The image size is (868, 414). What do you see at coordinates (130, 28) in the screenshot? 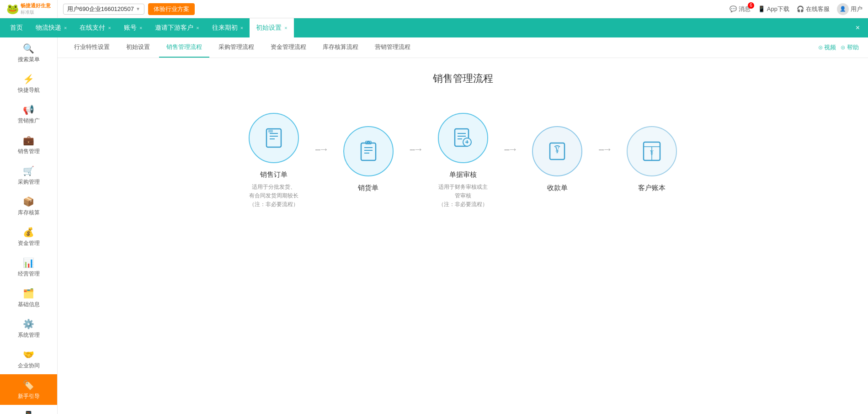
I see `nav-account-label: 账号` at bounding box center [130, 28].